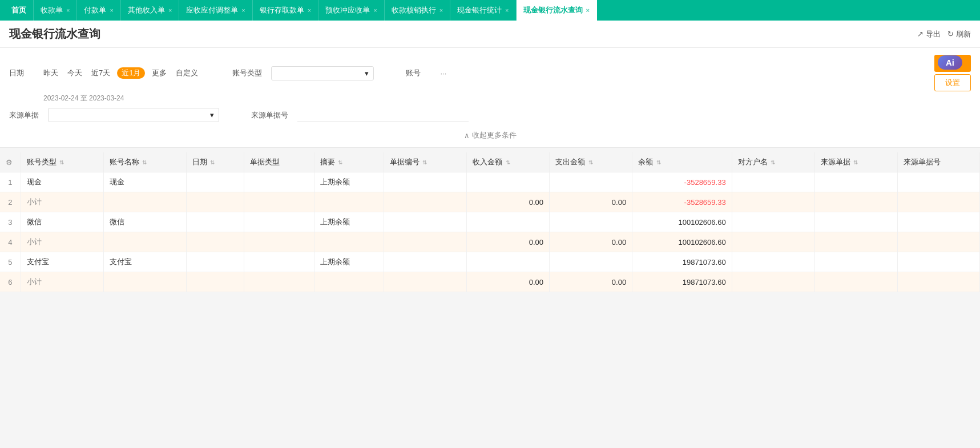 The width and height of the screenshot is (980, 448). What do you see at coordinates (490, 162) in the screenshot?
I see `table-header-row: ⚙ 账号类型 ⇅ 账号名称 ⇅ 日期 ⇅ 单据类型 摘要 ⇅ 单据编号 ⇅ 收入…` at bounding box center [490, 162].